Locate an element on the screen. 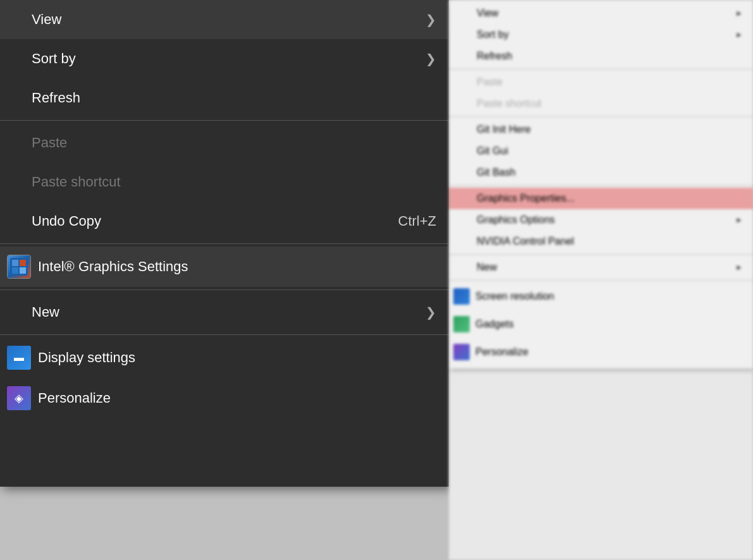 The width and height of the screenshot is (753, 560). light-menu-label-git-gui: Git Gui is located at coordinates (609, 151).